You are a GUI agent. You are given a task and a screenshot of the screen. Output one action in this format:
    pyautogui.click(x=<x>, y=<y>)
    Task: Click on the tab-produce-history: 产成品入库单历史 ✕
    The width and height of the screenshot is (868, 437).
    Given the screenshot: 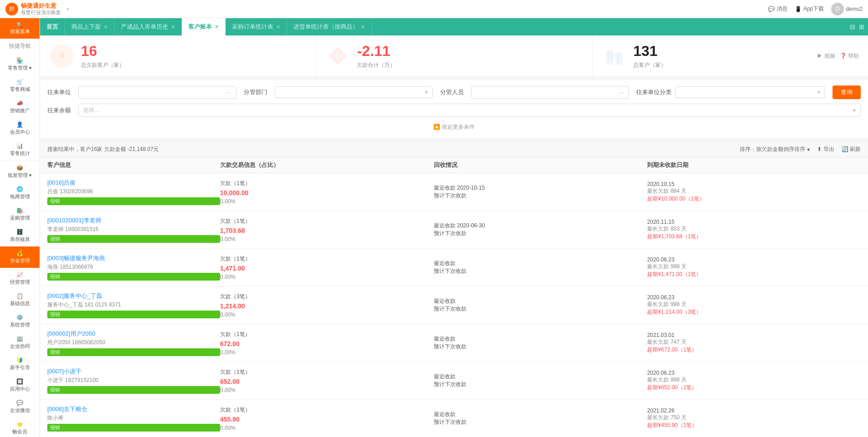 What is the action you would take?
    pyautogui.click(x=148, y=27)
    